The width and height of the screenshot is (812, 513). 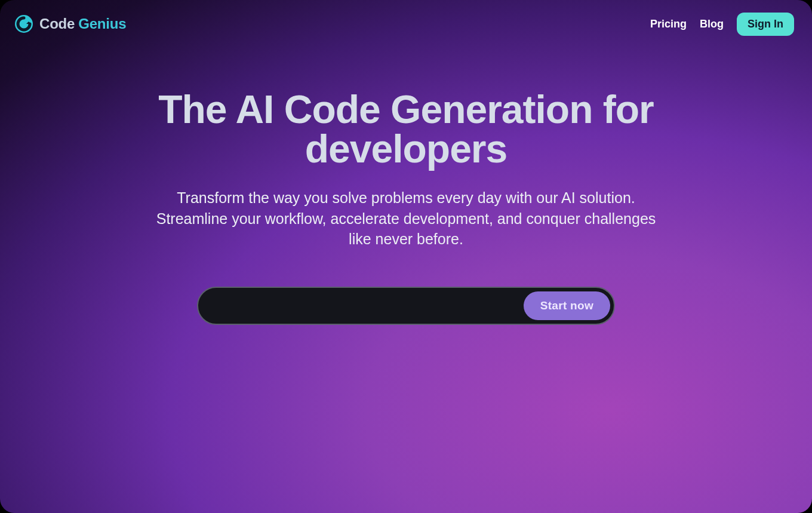 I want to click on hero-subtitle: Transform the way you solve problems eve…, so click(x=406, y=219).